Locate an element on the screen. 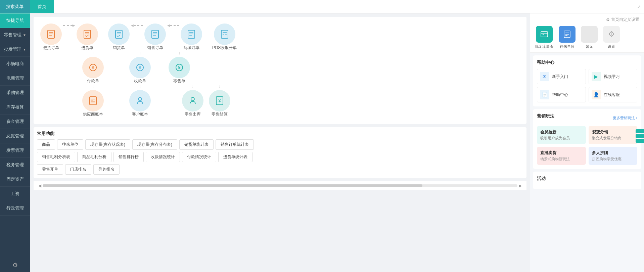 This screenshot has height=272, width=644. node-sales-order: 销售订单 is located at coordinates (155, 37).